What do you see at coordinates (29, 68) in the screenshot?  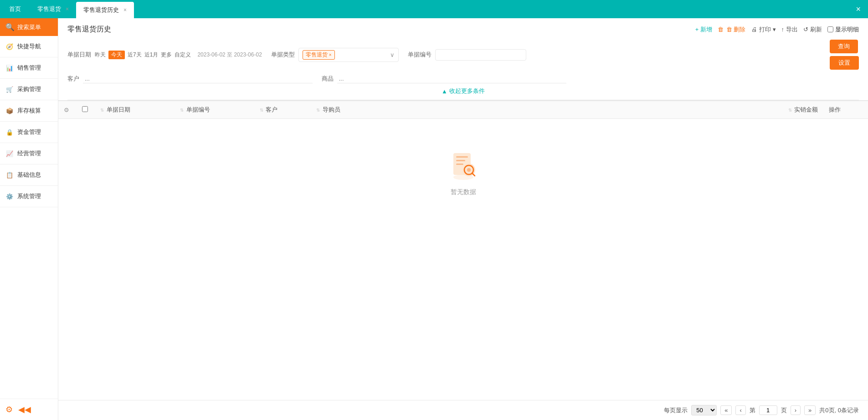 I see `sidebar-item-sales: 📊 销售管理` at bounding box center [29, 68].